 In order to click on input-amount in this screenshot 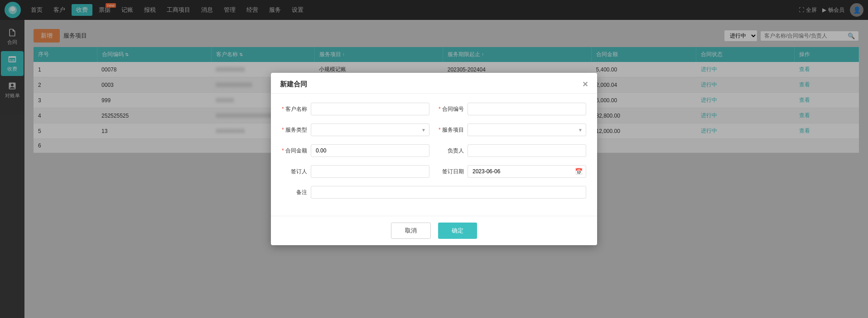, I will do `click(370, 151)`.